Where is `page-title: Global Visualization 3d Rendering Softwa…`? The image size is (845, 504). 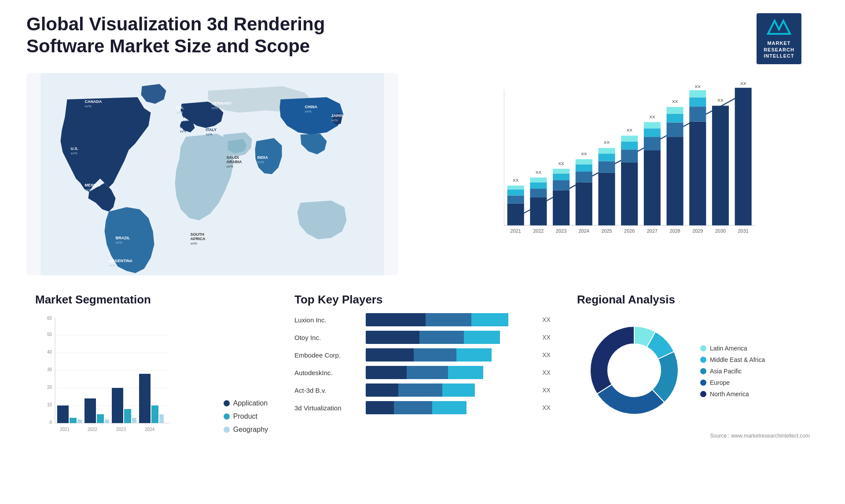
page-title: Global Visualization 3d Rendering Softwa… is located at coordinates (202, 35).